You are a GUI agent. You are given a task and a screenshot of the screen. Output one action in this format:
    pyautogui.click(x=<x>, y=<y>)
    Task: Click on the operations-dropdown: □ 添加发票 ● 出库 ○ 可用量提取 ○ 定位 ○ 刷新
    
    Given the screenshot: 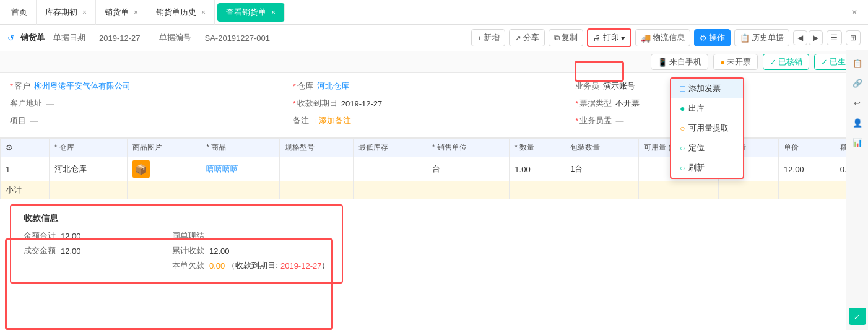 What is the action you would take?
    pyautogui.click(x=707, y=128)
    